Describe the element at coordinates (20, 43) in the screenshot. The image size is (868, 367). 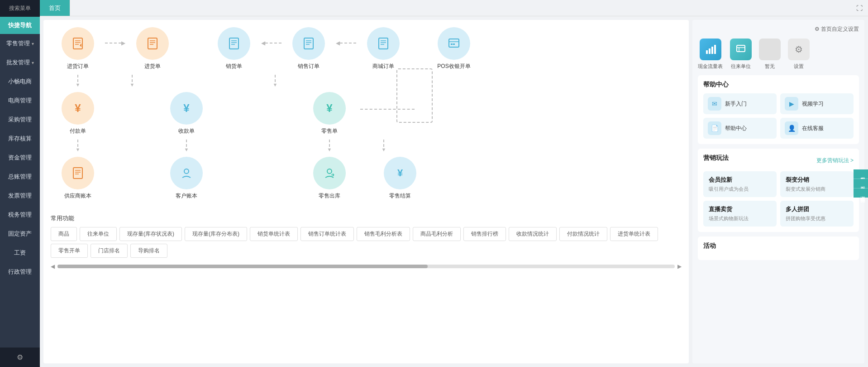
I see `sidebar-item-retail: 零售管理 ▾` at that location.